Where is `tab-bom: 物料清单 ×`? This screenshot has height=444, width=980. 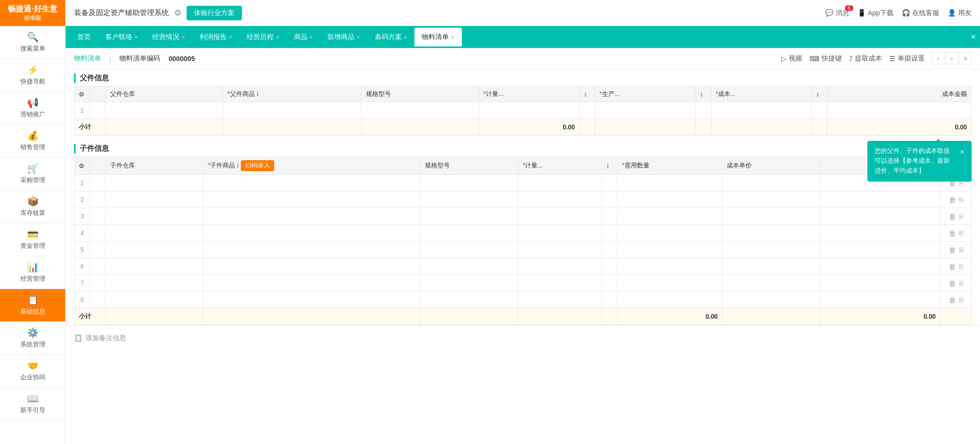
tab-bom: 物料清单 × is located at coordinates (438, 37).